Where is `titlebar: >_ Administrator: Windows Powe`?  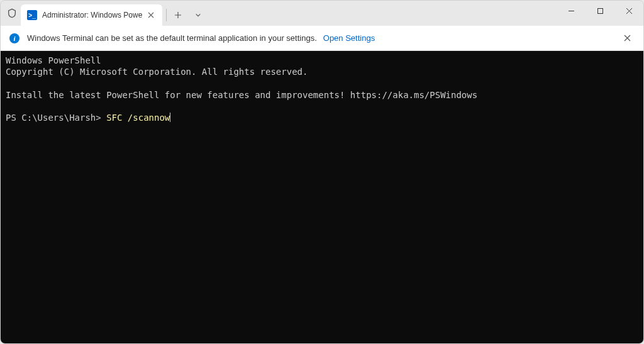
titlebar: >_ Administrator: Windows Powe is located at coordinates (322, 13).